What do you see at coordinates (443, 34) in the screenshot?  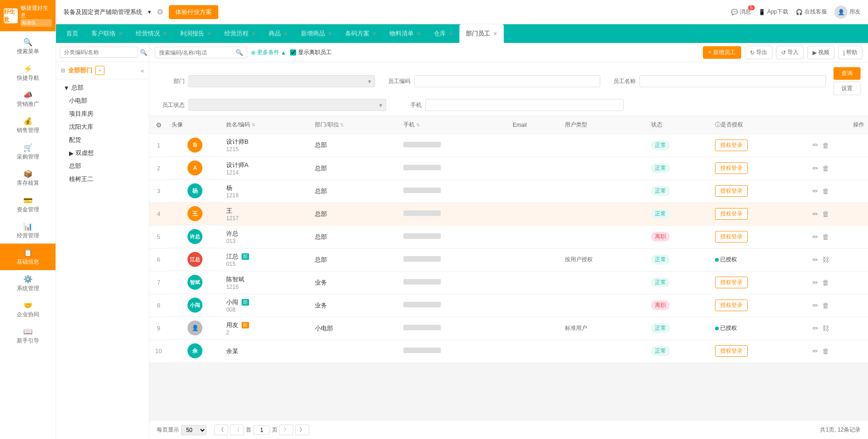 I see `tab-warehouse: 仓库✕` at bounding box center [443, 34].